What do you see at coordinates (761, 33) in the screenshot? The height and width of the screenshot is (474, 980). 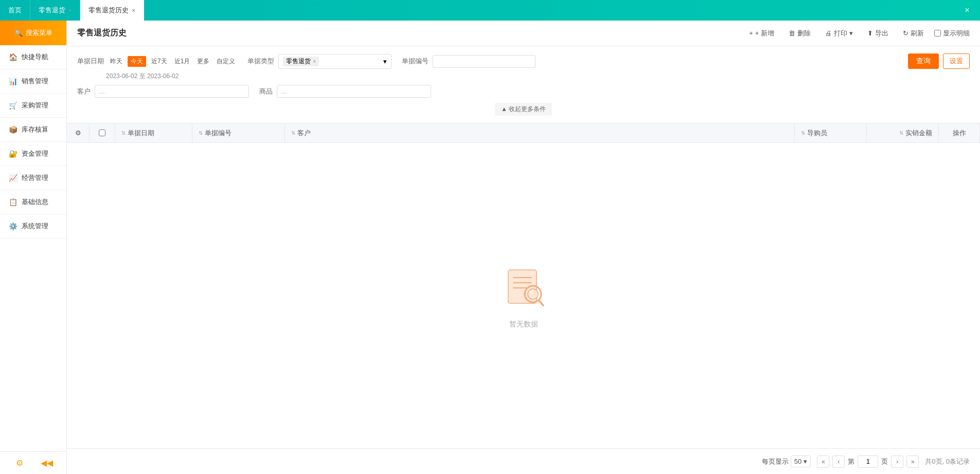 I see `new-button: + + 新增` at bounding box center [761, 33].